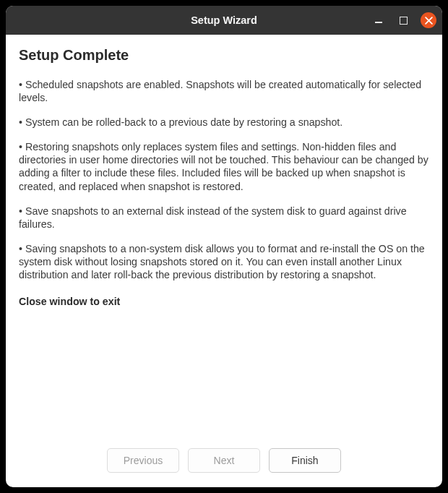  What do you see at coordinates (224, 464) in the screenshot?
I see `button-bar: Previous Next Finish` at bounding box center [224, 464].